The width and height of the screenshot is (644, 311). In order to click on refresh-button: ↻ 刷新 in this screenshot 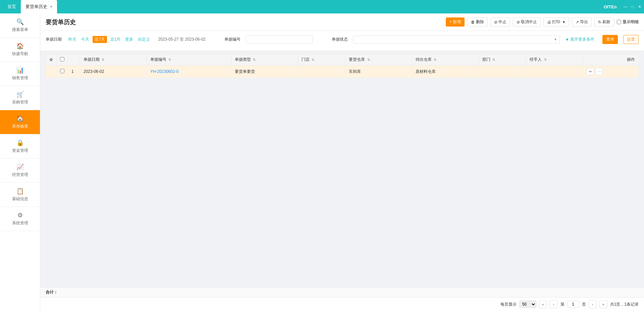, I will do `click(604, 22)`.